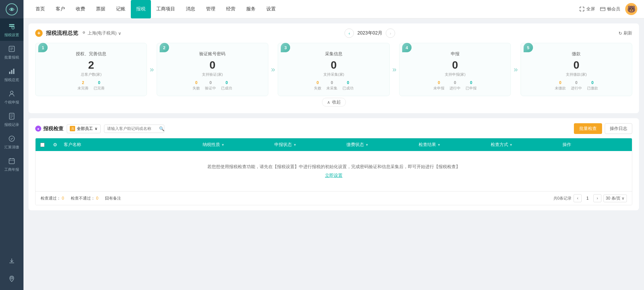 The width and height of the screenshot is (644, 290). I want to click on step-4-title: 申报, so click(455, 54).